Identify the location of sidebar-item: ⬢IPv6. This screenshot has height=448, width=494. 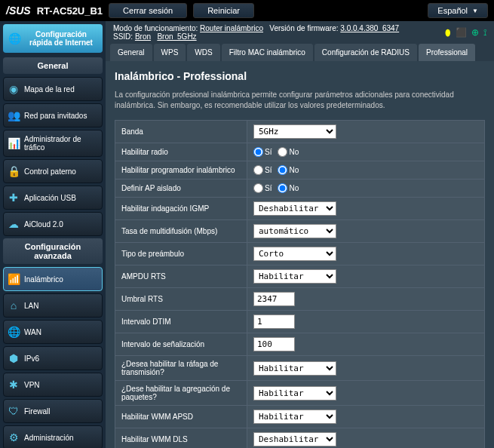
(53, 358).